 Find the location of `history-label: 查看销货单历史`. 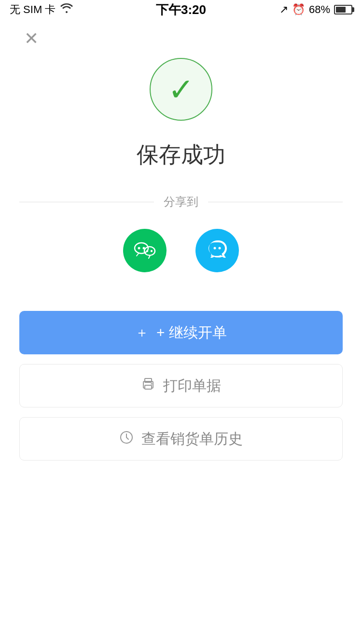

history-label: 查看销货单历史 is located at coordinates (192, 439).